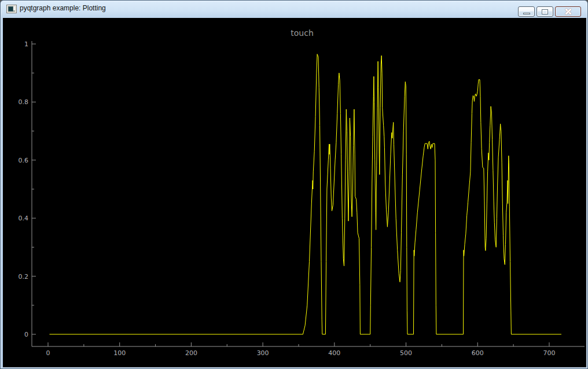 The height and width of the screenshot is (369, 588). I want to click on svg-text: 1, so click(27, 44).